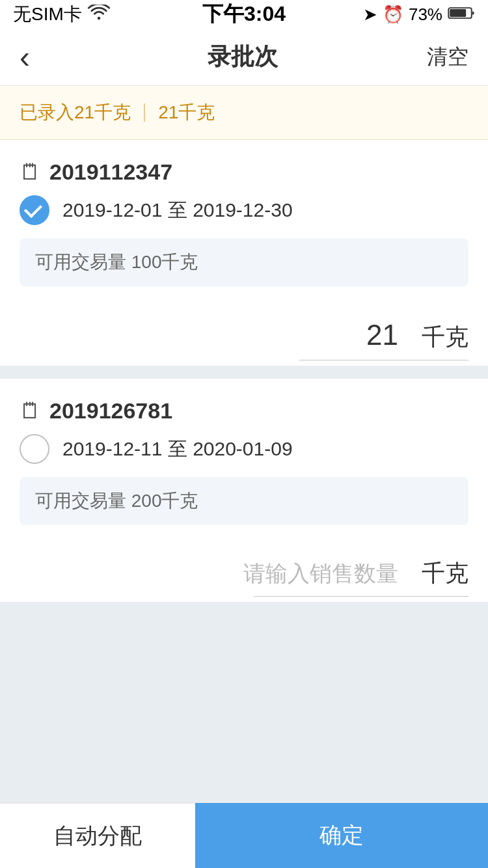 This screenshot has height=868, width=488. What do you see at coordinates (111, 172) in the screenshot?
I see `batch-id-1: 2019112347` at bounding box center [111, 172].